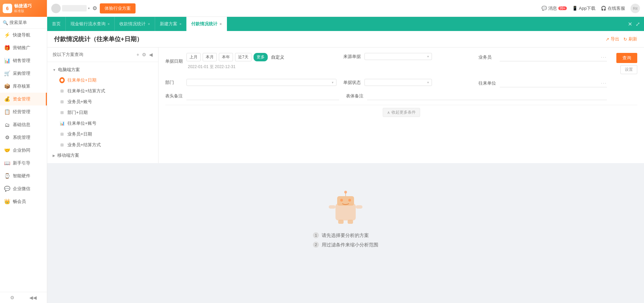  What do you see at coordinates (103, 55) in the screenshot?
I see `filter-sidebar-header: 按以下方案查询 + ⚙ ◀` at bounding box center [103, 55].